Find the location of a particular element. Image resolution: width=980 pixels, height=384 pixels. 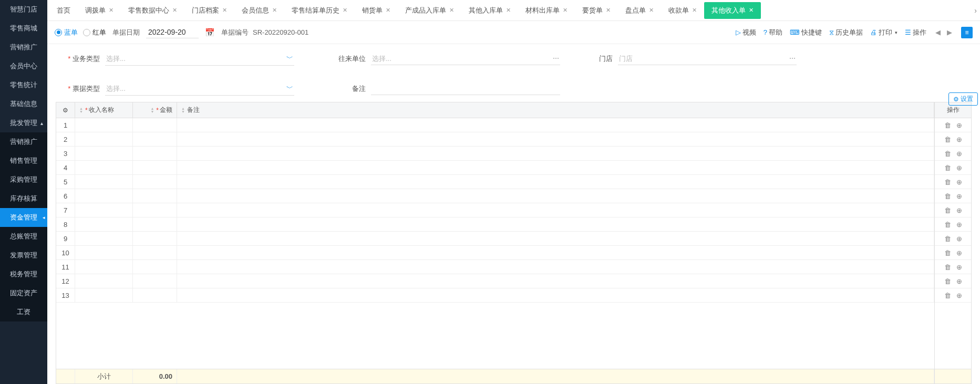

print-button: 🖨打印▾ is located at coordinates (884, 33).